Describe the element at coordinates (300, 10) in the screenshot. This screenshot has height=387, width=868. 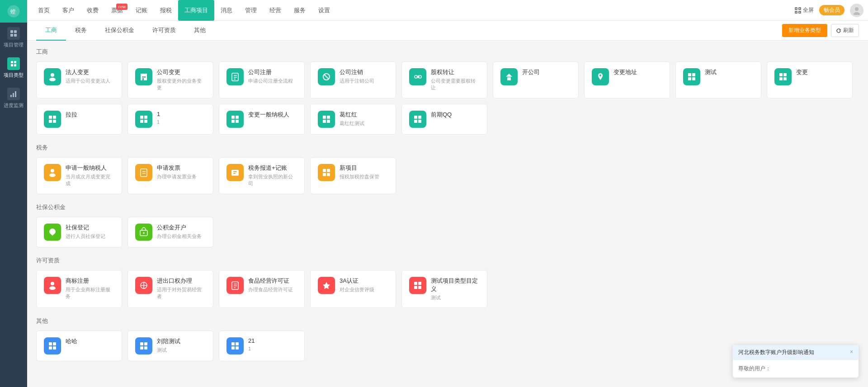
I see `nav-service: 服务` at that location.